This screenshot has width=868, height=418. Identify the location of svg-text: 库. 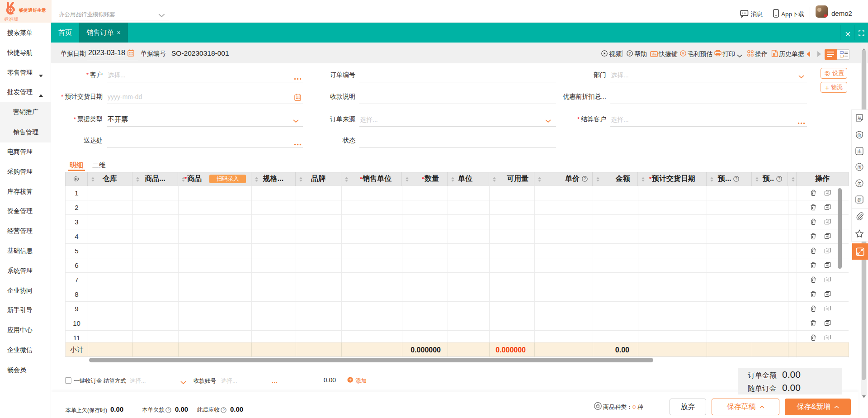
(859, 151).